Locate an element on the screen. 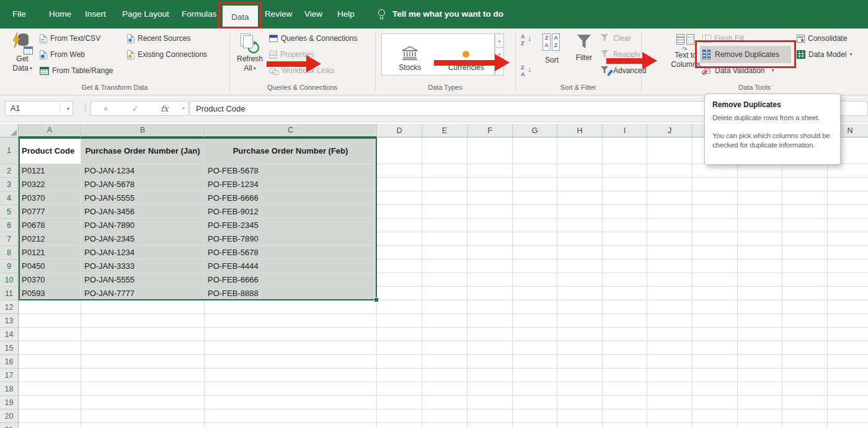 The width and height of the screenshot is (868, 428). cell-D4 is located at coordinates (399, 198).